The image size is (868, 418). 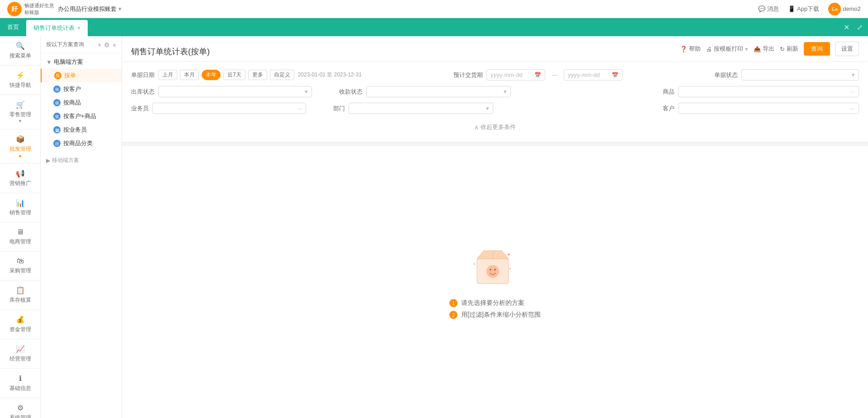 What do you see at coordinates (258, 75) in the screenshot?
I see `date-btn-more: 更多` at bounding box center [258, 75].